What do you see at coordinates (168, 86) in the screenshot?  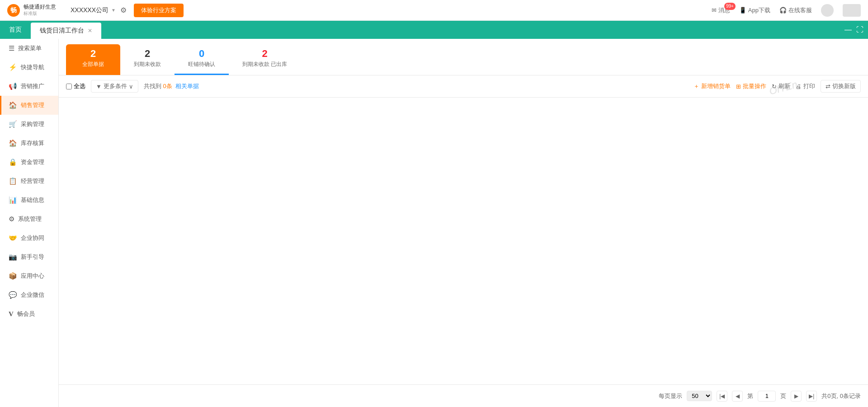 I see `found-count: 0条` at bounding box center [168, 86].